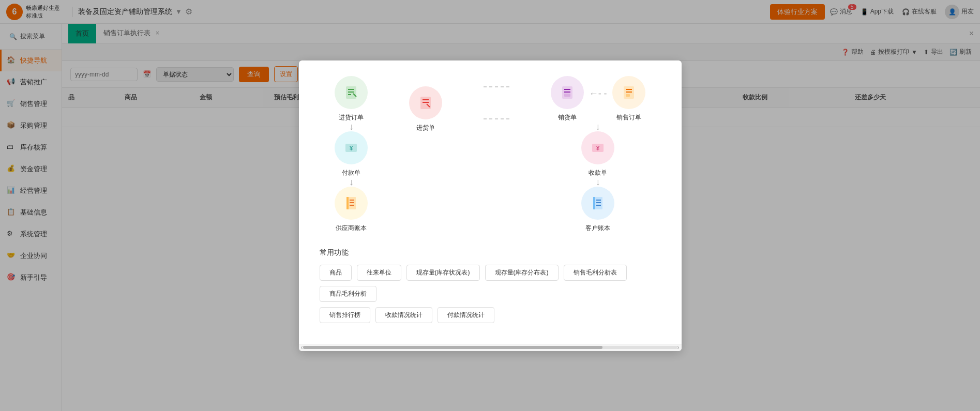 This screenshot has width=980, height=411. Describe the element at coordinates (302, 347) in the screenshot. I see `scroll-left-icon: ‹` at that location.